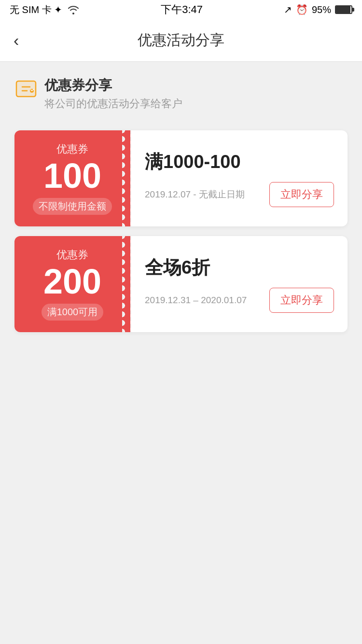 This screenshot has height=644, width=362. Describe the element at coordinates (113, 85) in the screenshot. I see `section-title: 优惠券分享` at that location.